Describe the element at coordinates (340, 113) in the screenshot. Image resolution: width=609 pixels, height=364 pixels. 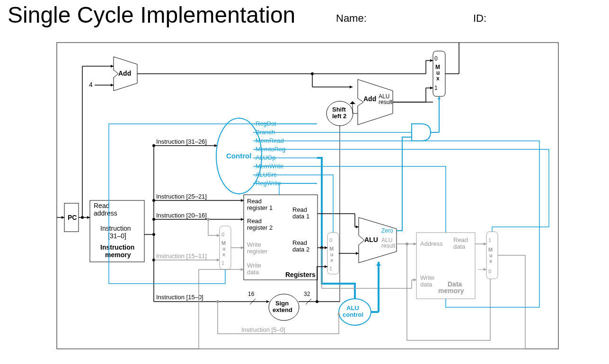
I see `shift-left-2-label: Shift left 2` at that location.